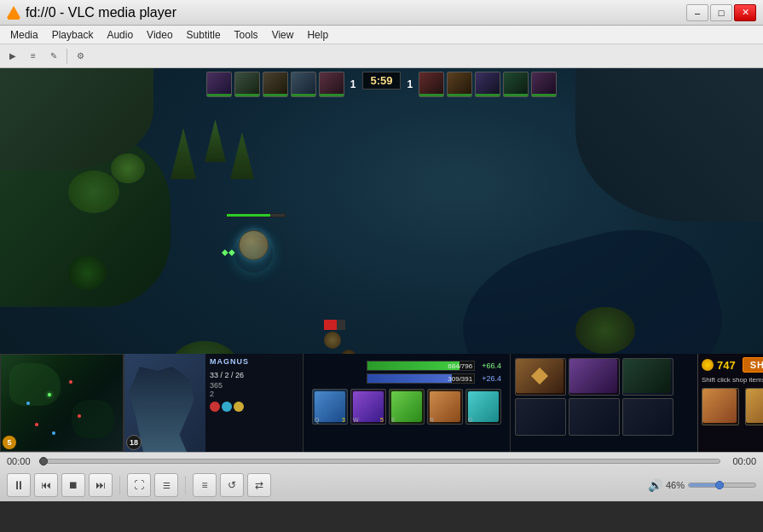  I want to click on hud-top: 1 5:59 1, so click(382, 92).